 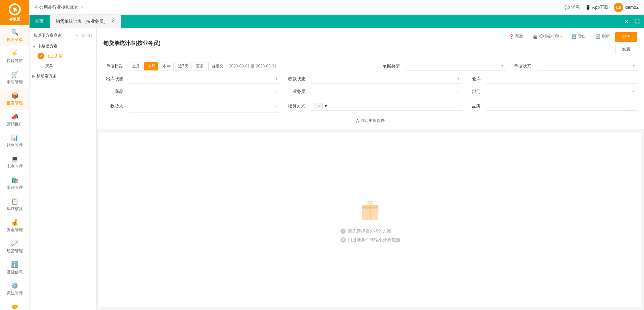 I want to click on sidebar-item-marketing: 📣 营销推广, so click(x=15, y=120).